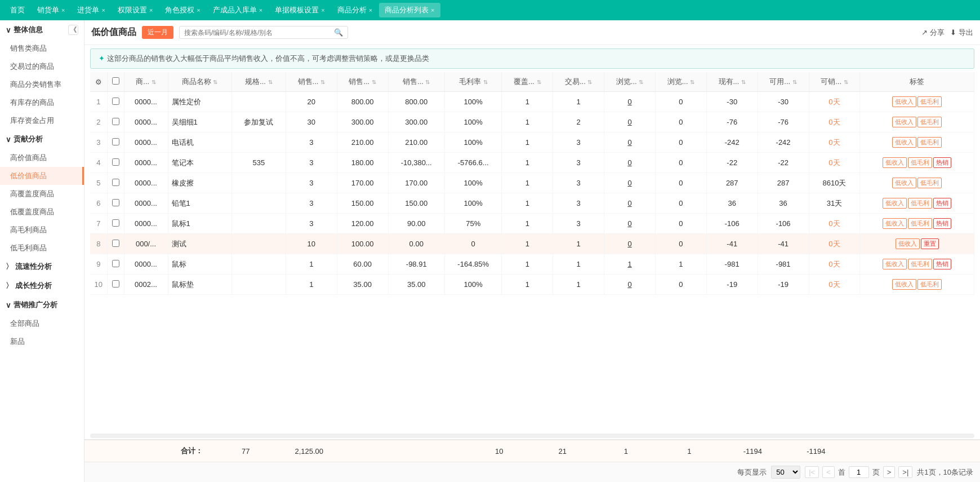  I want to click on sidebar-item-stock-funds: 库存资金占用, so click(42, 121).